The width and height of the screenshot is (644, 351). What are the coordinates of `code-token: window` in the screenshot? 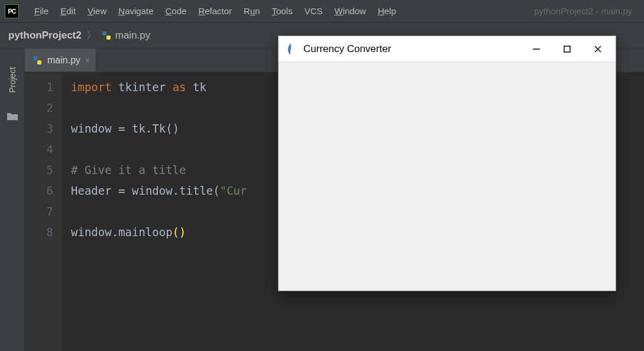 It's located at (91, 128).